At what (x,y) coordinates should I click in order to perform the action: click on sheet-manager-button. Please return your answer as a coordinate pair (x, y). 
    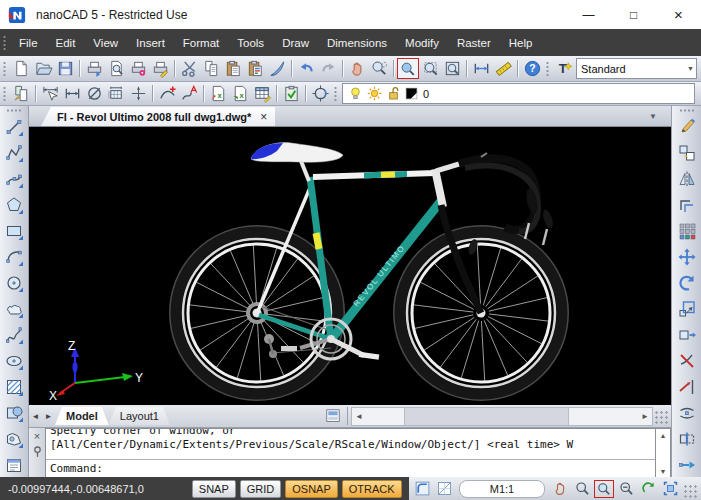
    Looking at the image, I should click on (14, 465).